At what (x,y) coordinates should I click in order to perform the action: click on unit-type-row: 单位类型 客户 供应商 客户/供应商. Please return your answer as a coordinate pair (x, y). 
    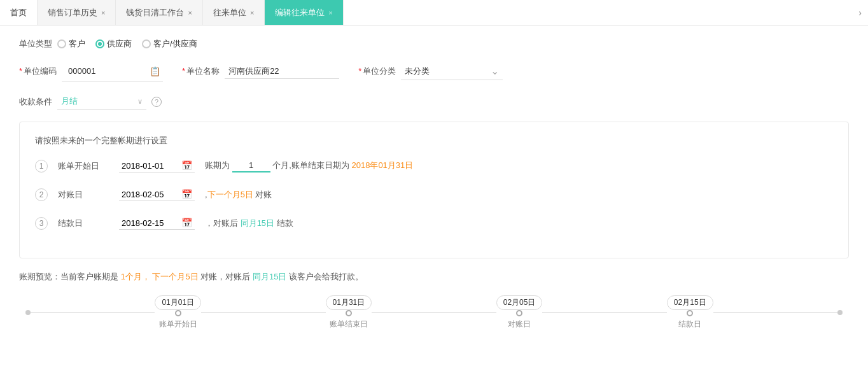
    Looking at the image, I should click on (434, 44).